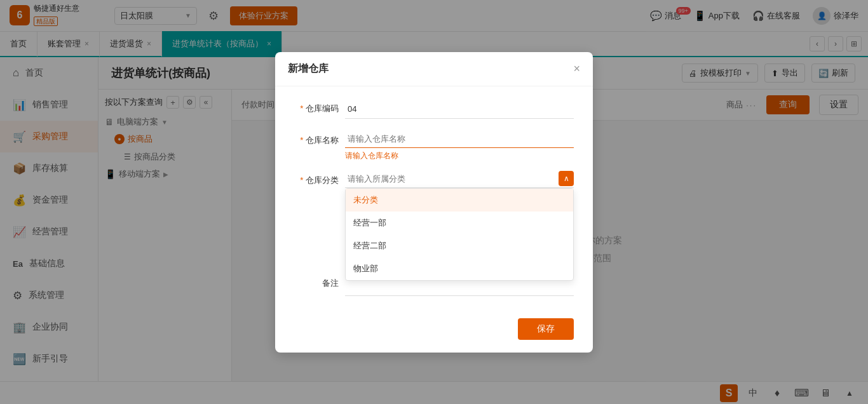 The height and width of the screenshot is (404, 868). I want to click on category-arrow-btn: ∧, so click(566, 178).